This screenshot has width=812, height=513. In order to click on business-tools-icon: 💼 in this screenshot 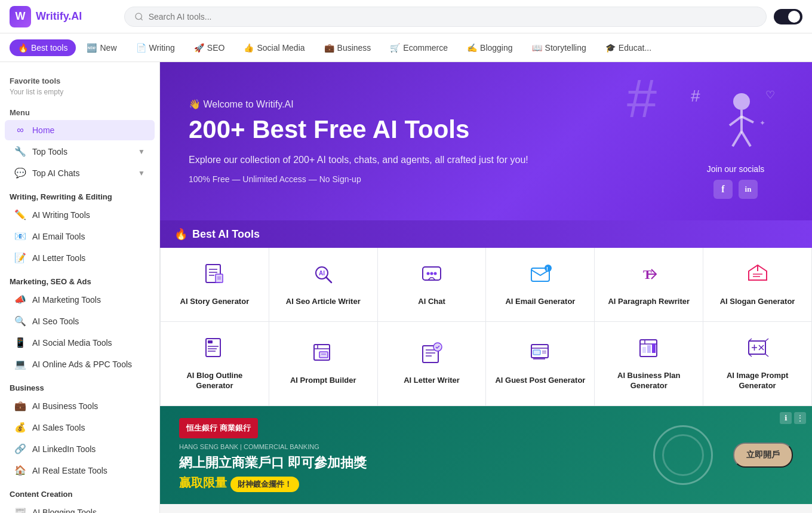, I will do `click(20, 406)`.